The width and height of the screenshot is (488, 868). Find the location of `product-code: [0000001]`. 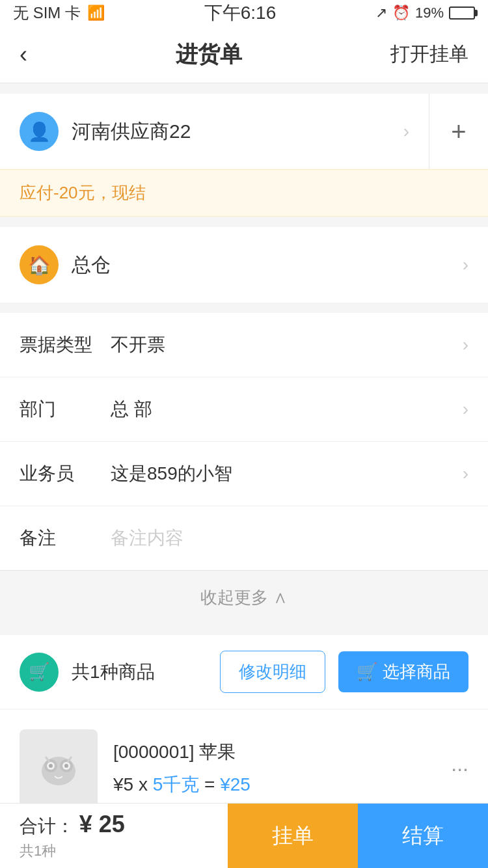

product-code: [0000001] is located at coordinates (156, 752).